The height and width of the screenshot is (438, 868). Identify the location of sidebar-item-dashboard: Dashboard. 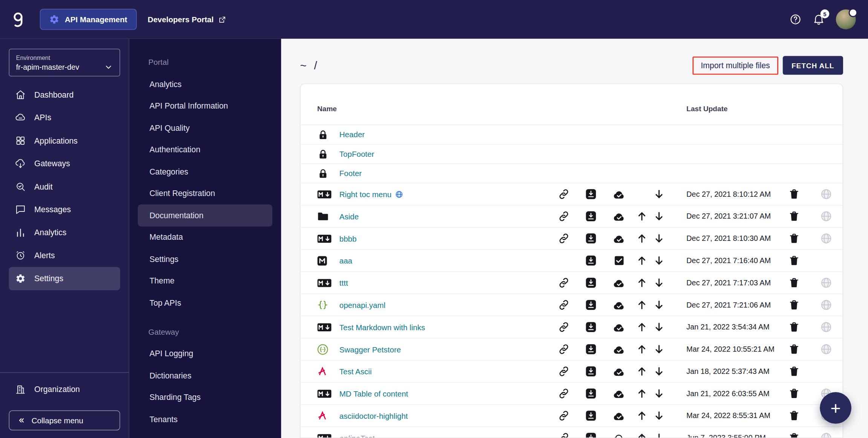
(65, 94).